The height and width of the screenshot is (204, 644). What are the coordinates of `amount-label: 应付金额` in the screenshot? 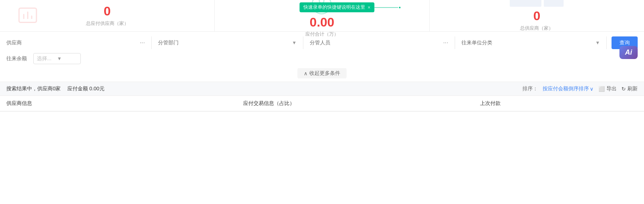 It's located at (78, 89).